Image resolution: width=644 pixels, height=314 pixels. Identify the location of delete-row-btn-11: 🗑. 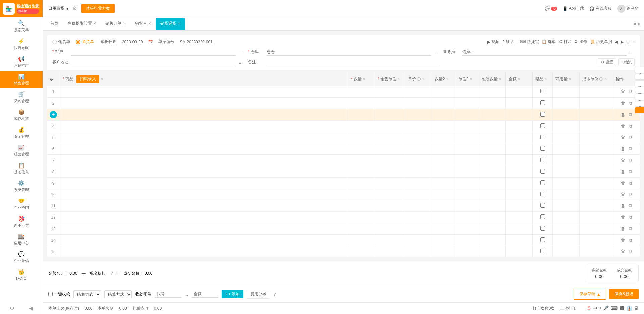
(623, 206).